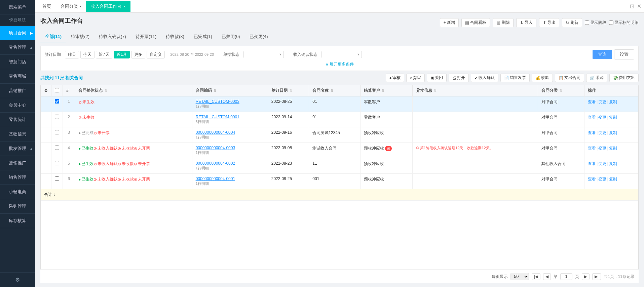 This screenshot has width=644, height=287. I want to click on sidebar-search: 搜索菜单, so click(17, 7).